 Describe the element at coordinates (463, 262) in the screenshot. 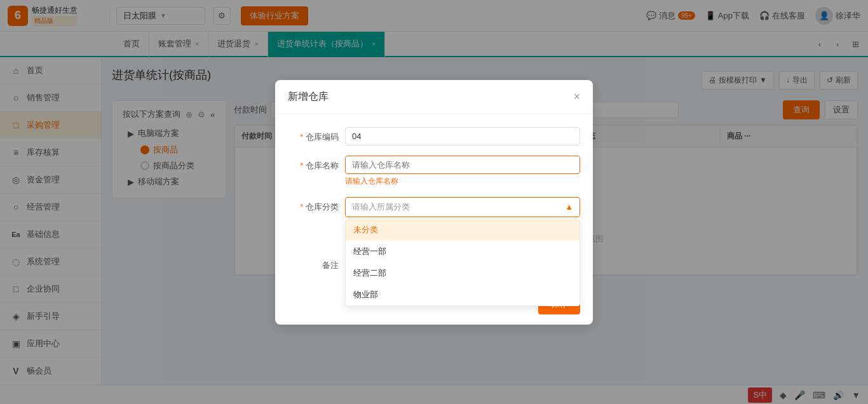

I see `category-dropdown-menu: 未分类 经营一部 经营二部 物业部` at that location.